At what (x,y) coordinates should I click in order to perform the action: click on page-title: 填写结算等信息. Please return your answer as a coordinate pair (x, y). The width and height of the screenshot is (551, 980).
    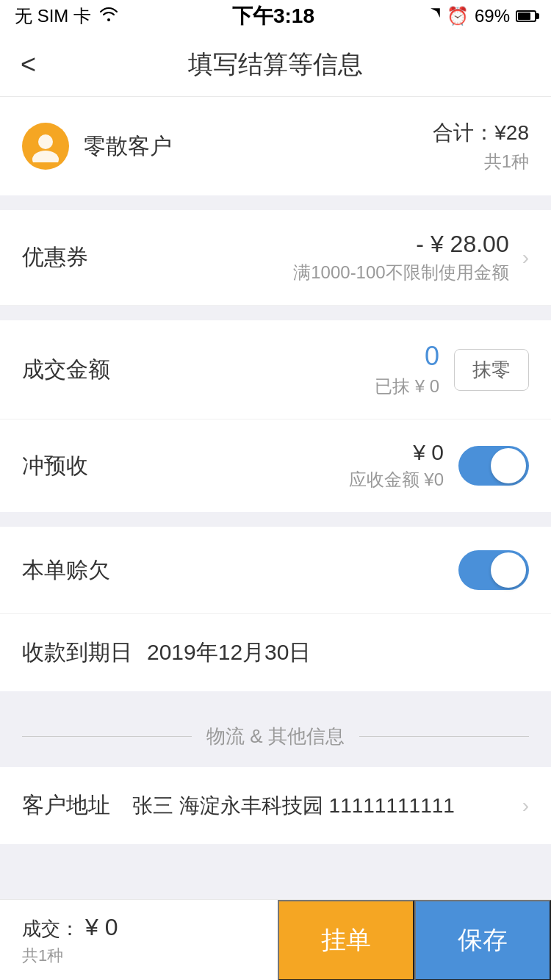
    Looking at the image, I should click on (276, 65).